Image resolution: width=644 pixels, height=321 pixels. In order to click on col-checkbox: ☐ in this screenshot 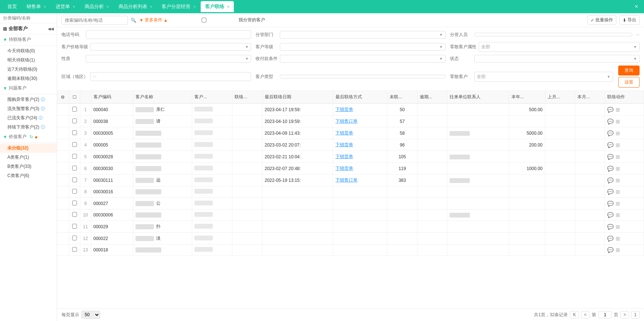, I will do `click(74, 97)`.